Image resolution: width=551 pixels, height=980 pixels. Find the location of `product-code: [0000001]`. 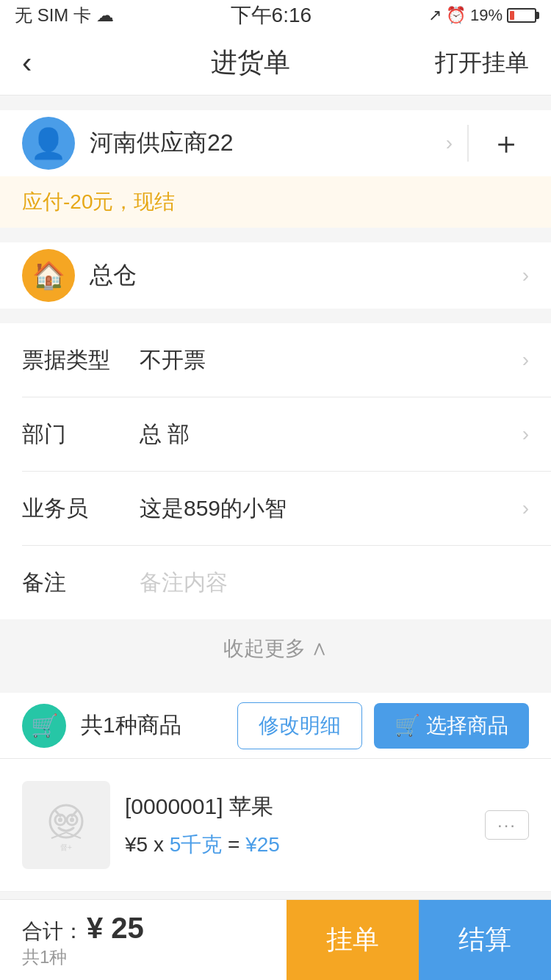

product-code: [0000001] is located at coordinates (173, 807).